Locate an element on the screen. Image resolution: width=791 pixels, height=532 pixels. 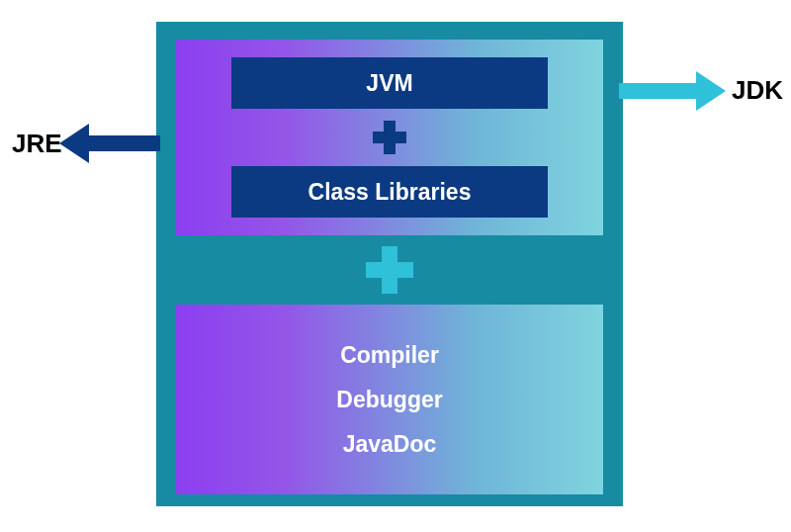
arrow-left-icon is located at coordinates (110, 143).